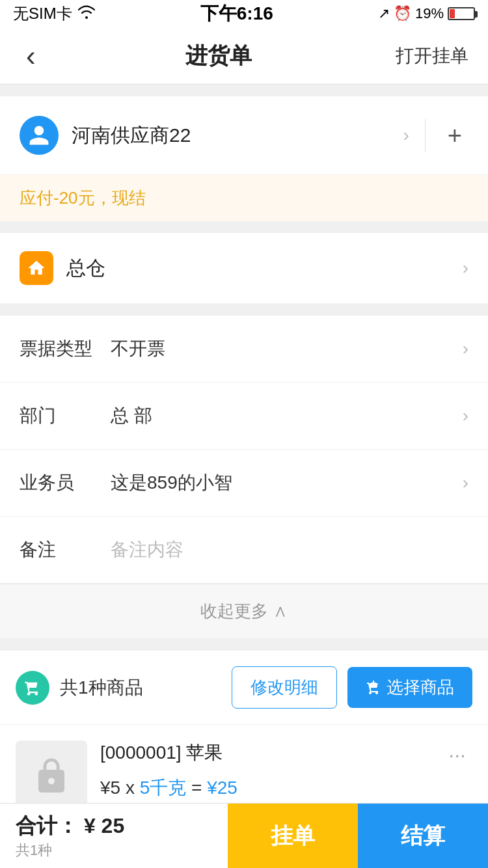  What do you see at coordinates (244, 835) in the screenshot?
I see `bottom-bar: 合计： ¥ 25 共1种 挂单 结算` at bounding box center [244, 835].